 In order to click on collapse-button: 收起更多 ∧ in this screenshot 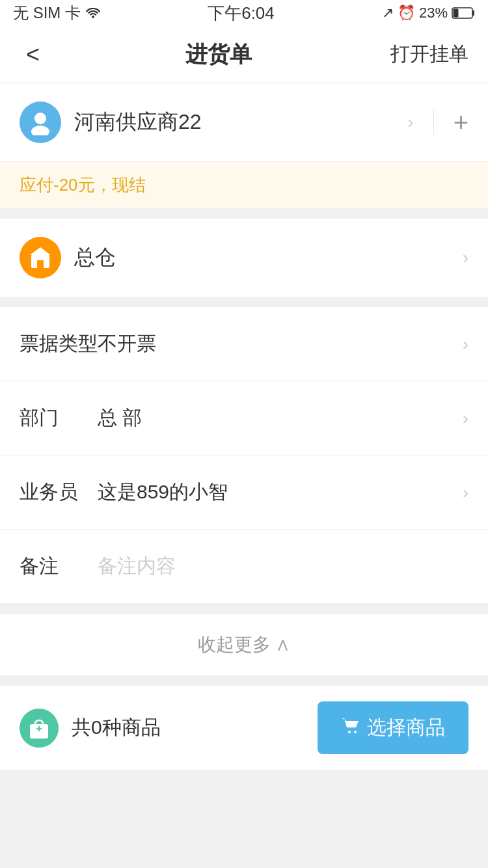, I will do `click(245, 645)`.